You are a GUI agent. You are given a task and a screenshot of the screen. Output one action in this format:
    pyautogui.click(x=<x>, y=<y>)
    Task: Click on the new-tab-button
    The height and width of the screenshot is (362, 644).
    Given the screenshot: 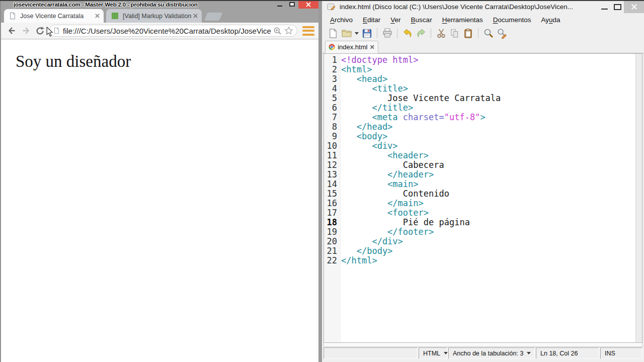 What is the action you would take?
    pyautogui.click(x=213, y=17)
    